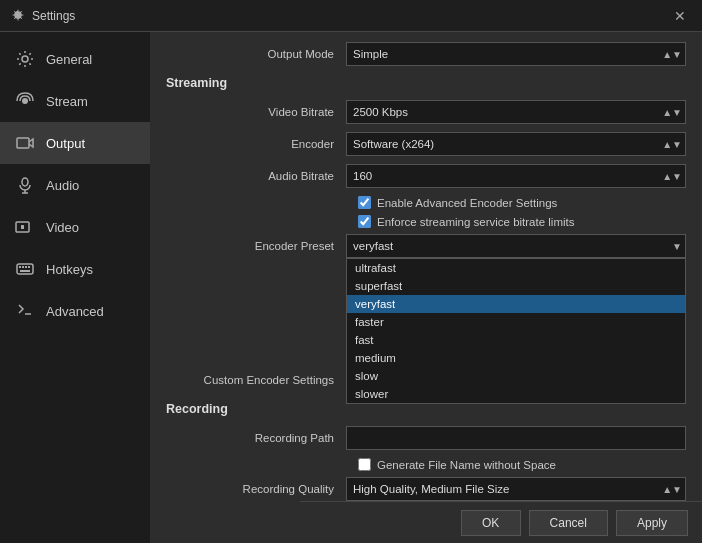  What do you see at coordinates (256, 112) in the screenshot?
I see `video-bitrate-label: Video Bitrate` at bounding box center [256, 112].